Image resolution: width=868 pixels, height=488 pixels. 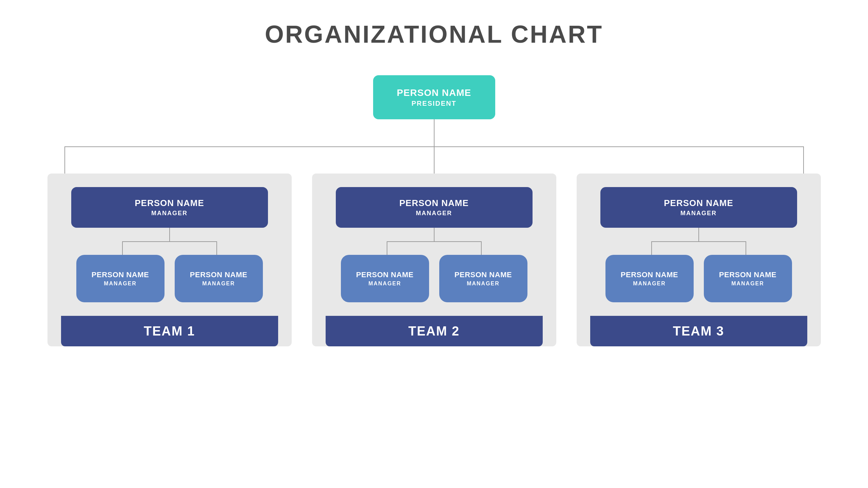 What do you see at coordinates (170, 331) in the screenshot?
I see `team1-label: TEAM 1` at bounding box center [170, 331].